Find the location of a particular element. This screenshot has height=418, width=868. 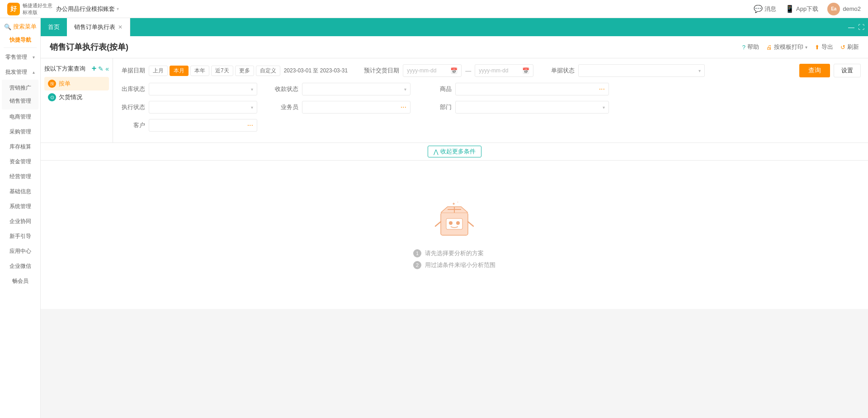

payment-status-label: 收款状态 is located at coordinates (286, 89).